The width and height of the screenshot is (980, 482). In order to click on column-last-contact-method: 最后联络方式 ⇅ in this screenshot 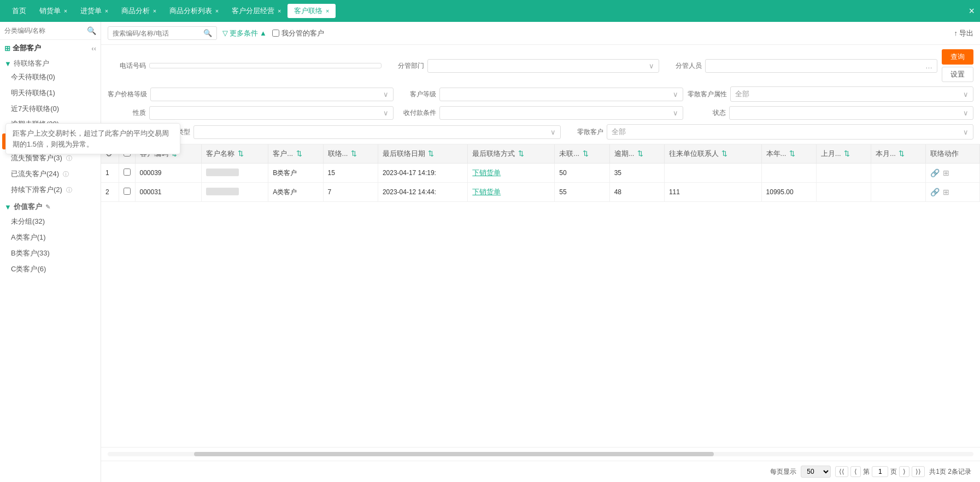, I will do `click(512, 154)`.